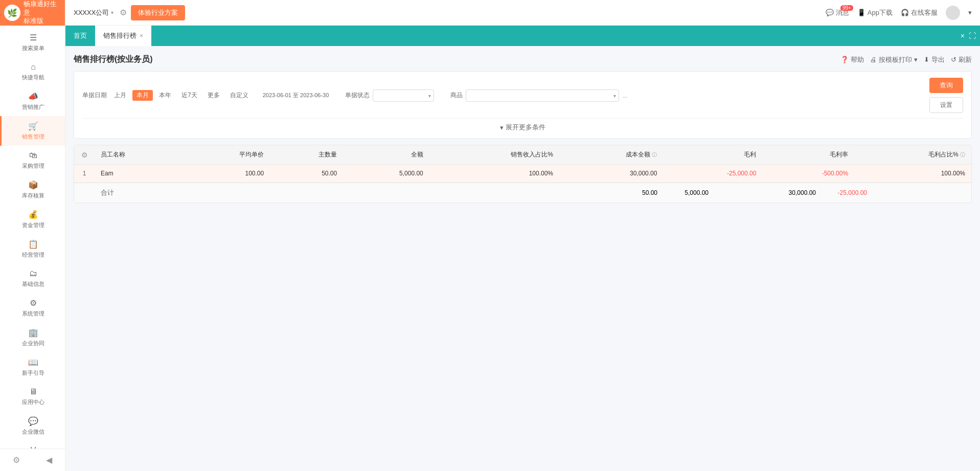 This screenshot has width=980, height=471. Describe the element at coordinates (954, 59) in the screenshot. I see `refresh-icon: ↺` at that location.